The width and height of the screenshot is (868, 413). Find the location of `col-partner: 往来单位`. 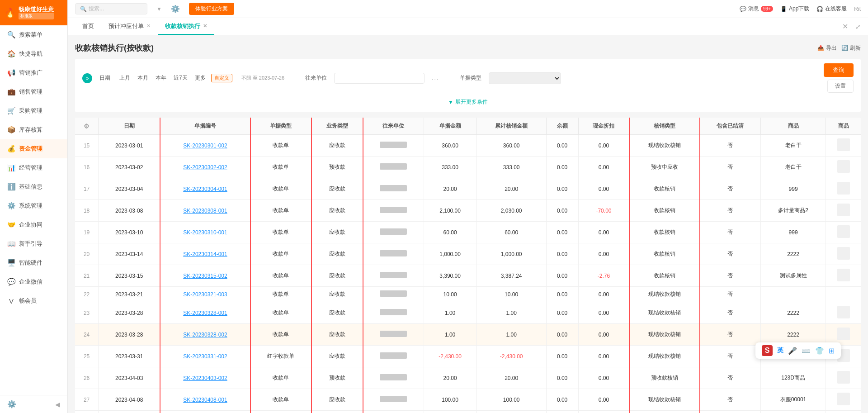

col-partner: 往来单位 is located at coordinates (393, 126).